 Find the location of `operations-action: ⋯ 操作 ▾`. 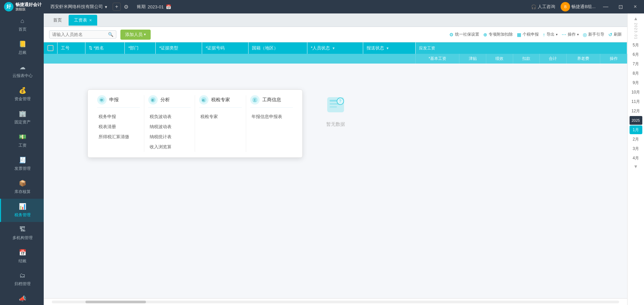

operations-action: ⋯ 操作 ▾ is located at coordinates (570, 34).